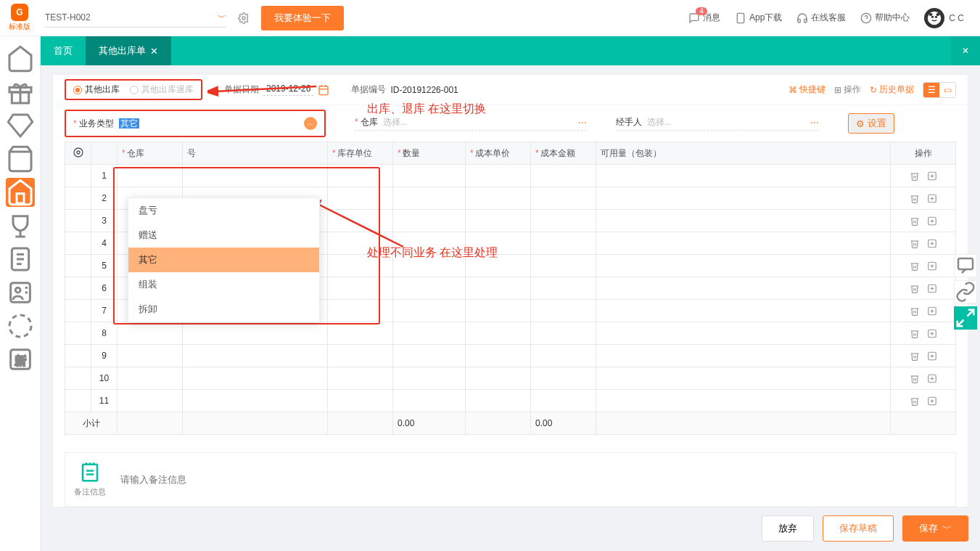 The width and height of the screenshot is (980, 551). I want to click on company-select: TEST-H002 ﹀, so click(136, 18).